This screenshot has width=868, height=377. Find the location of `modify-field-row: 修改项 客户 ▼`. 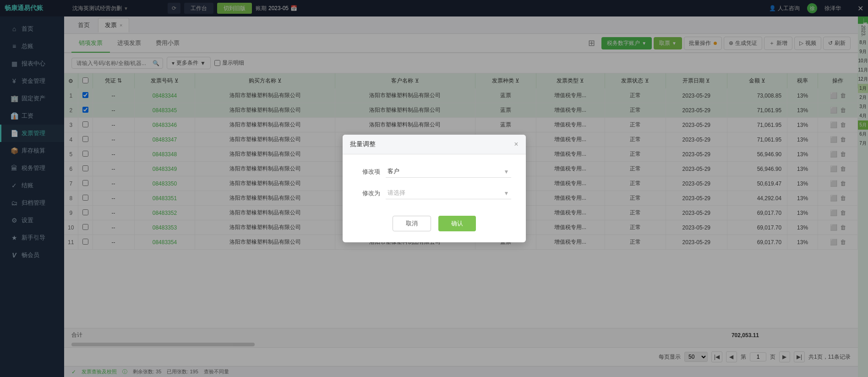

modify-field-row: 修改项 客户 ▼ is located at coordinates (434, 171).